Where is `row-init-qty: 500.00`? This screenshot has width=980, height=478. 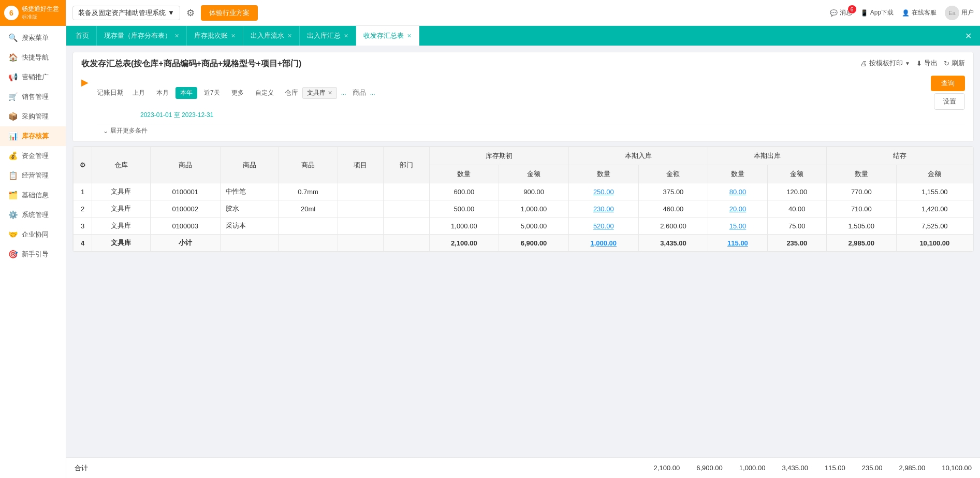 row-init-qty: 500.00 is located at coordinates (464, 209).